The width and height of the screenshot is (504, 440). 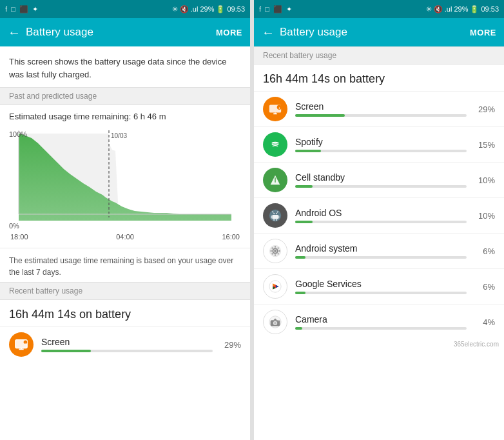 What do you see at coordinates (381, 251) in the screenshot?
I see `android-sys-info: Android system` at bounding box center [381, 251].